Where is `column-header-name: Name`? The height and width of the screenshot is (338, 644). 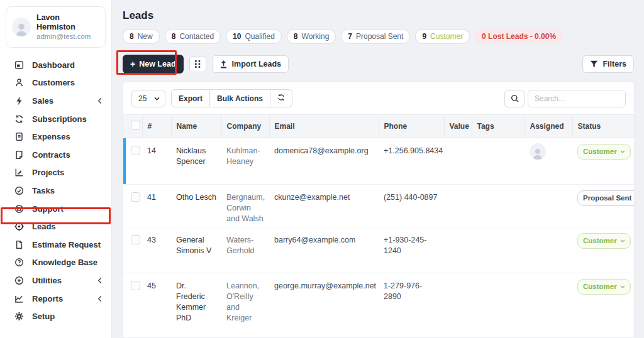 column-header-name: Name is located at coordinates (196, 127).